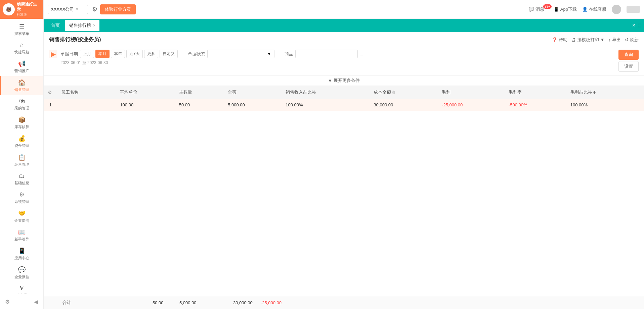  What do you see at coordinates (22, 157) in the screenshot?
I see `operation-icon: 📋` at bounding box center [22, 157].